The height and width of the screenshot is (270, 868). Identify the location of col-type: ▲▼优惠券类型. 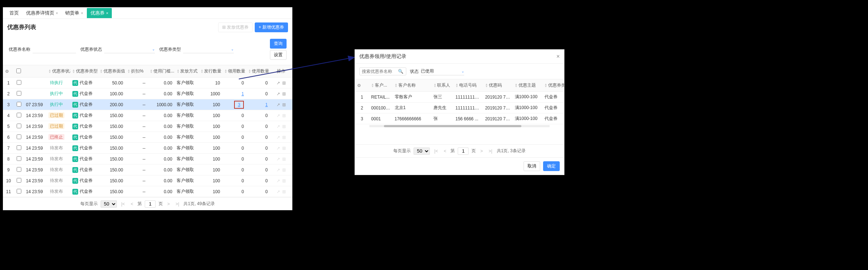
(84, 71).